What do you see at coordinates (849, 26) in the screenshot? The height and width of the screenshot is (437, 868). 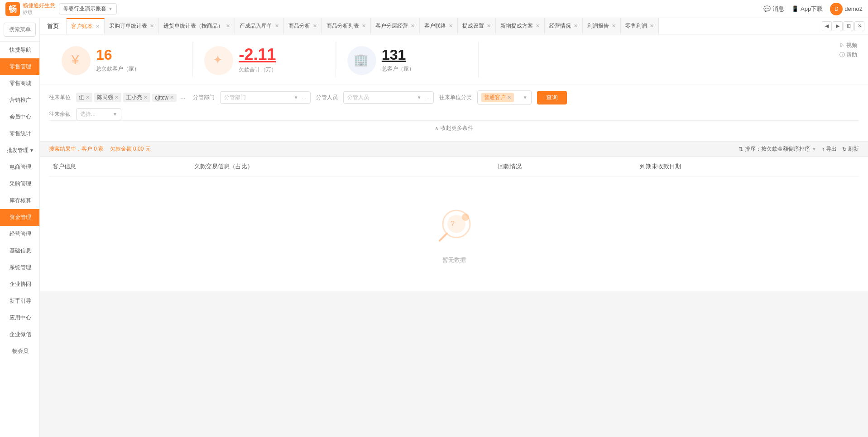 I see `tabs-expand-button: ⊞` at bounding box center [849, 26].